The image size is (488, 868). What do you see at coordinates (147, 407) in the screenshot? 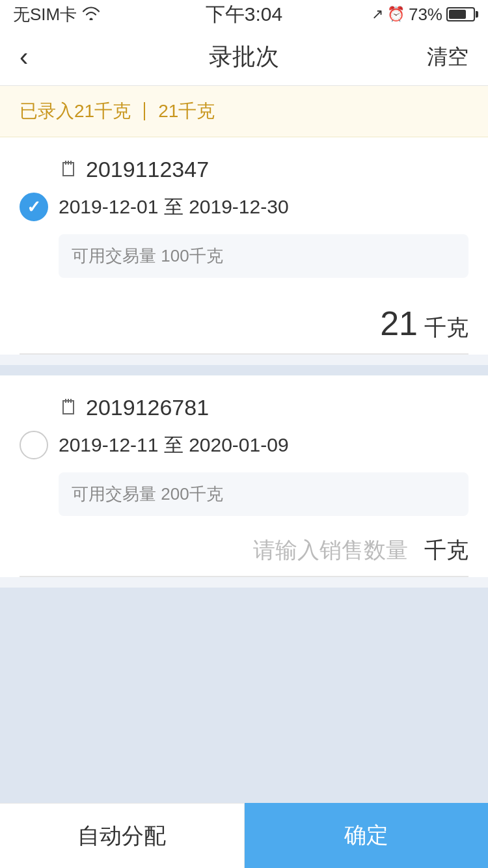
I see `batch-id-2: 2019126781` at bounding box center [147, 407].